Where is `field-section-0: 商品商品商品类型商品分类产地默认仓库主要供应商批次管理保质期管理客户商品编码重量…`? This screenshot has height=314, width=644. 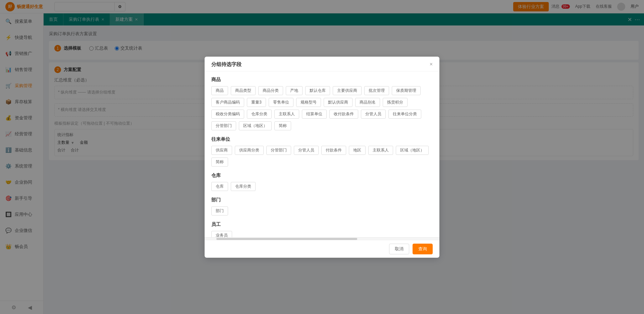 field-section-0: 商品商品商品类型商品分类产地默认仓库主要供应商批次管理保质期管理客户商品编码重量… is located at coordinates (322, 104).